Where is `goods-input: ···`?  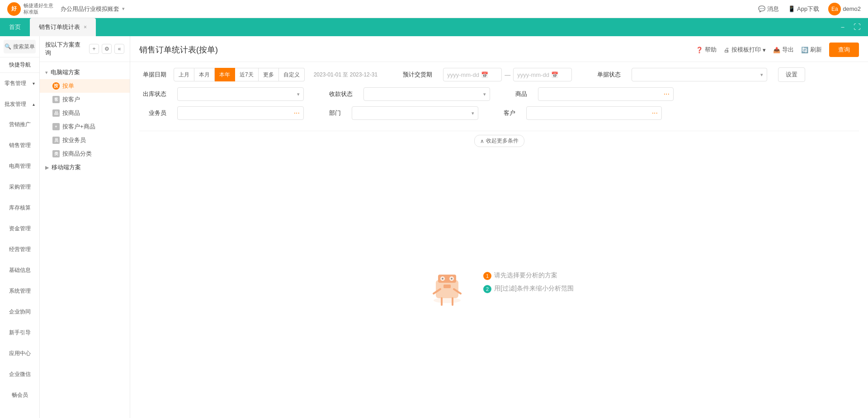
goods-input: ··· is located at coordinates (606, 94).